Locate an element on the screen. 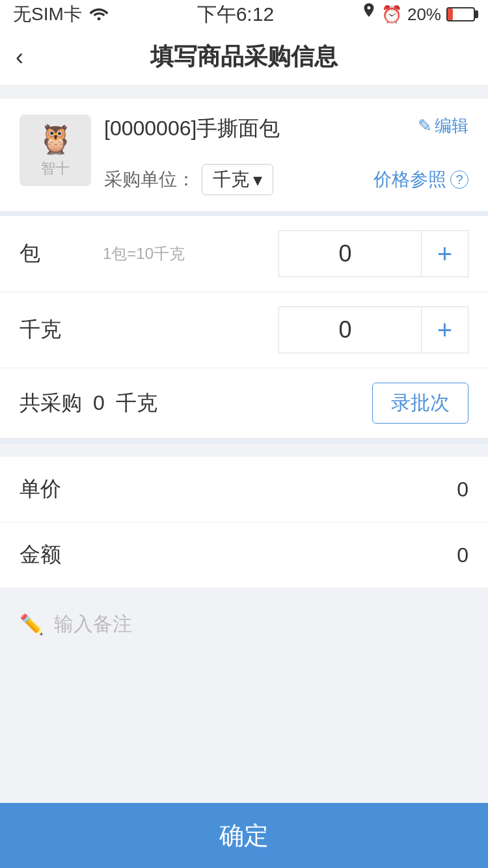 This screenshot has height=868, width=488. carrier-text: 无SIM卡 is located at coordinates (47, 14).